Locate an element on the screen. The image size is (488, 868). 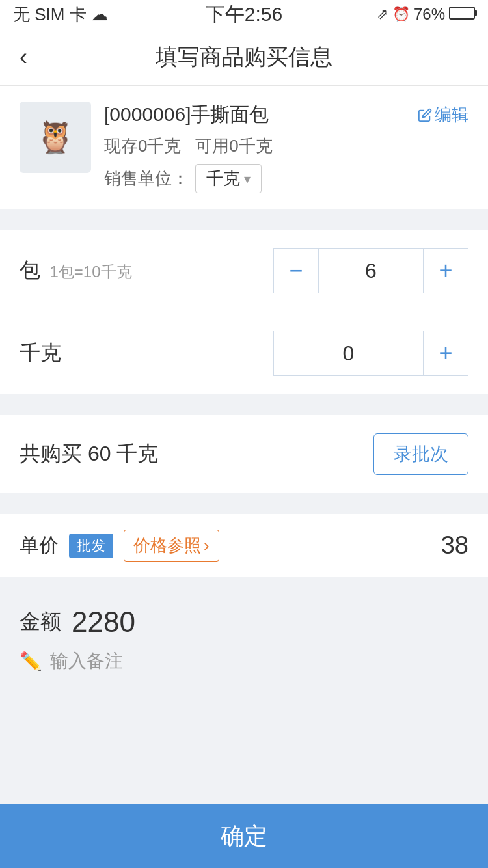
chevron-down-icon: ▾ is located at coordinates (247, 179).